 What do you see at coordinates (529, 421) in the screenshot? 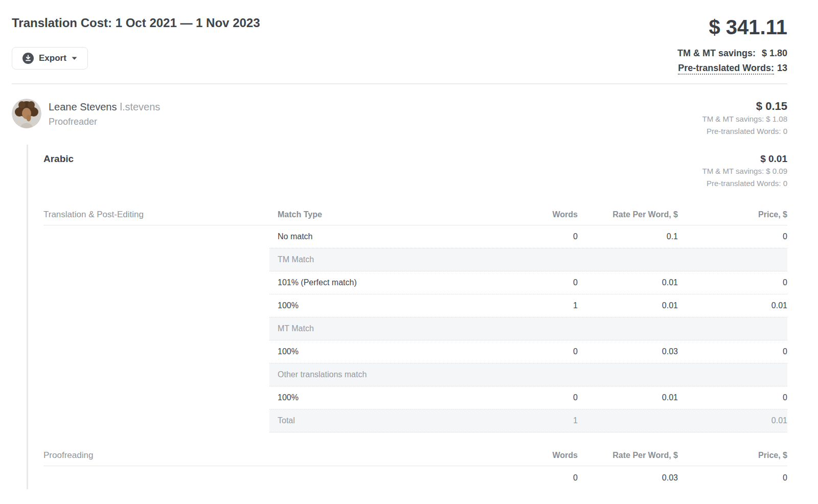
I see `table-total-row: Total10.01` at bounding box center [529, 421].